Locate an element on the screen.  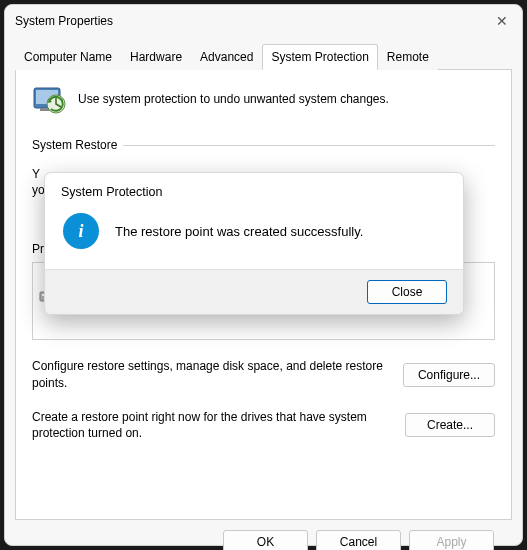
tab-system-protection: System Protection is located at coordinates (320, 57).